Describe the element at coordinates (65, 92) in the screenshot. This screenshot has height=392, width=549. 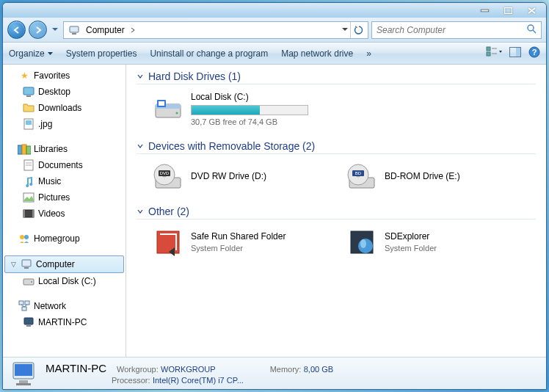
I see `sidebar-item-desktop: Desktop` at that location.